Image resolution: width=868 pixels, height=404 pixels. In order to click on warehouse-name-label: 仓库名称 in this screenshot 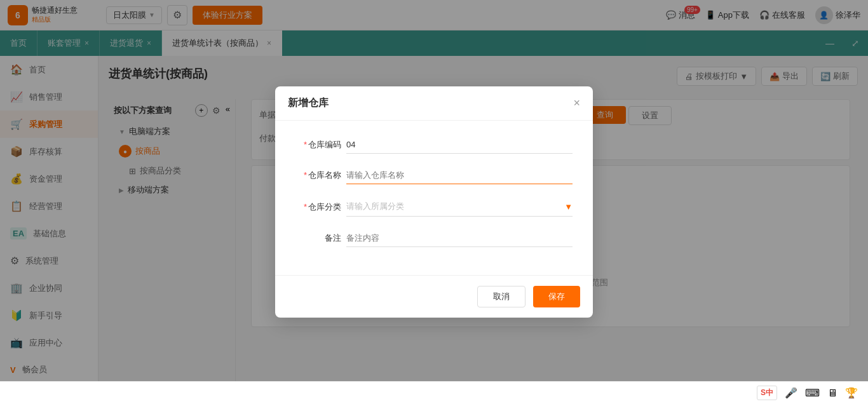, I will do `click(321, 175)`.